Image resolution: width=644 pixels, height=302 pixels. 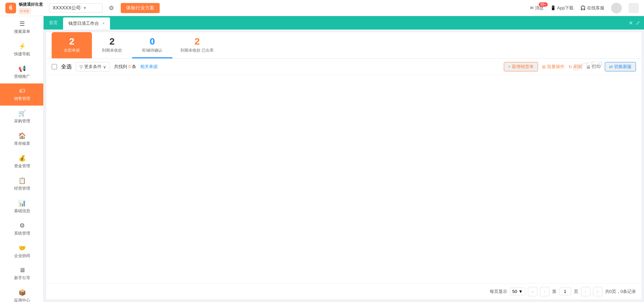 What do you see at coordinates (84, 23) in the screenshot?
I see `tab-current-label: 钱货日清工作台` at bounding box center [84, 23].